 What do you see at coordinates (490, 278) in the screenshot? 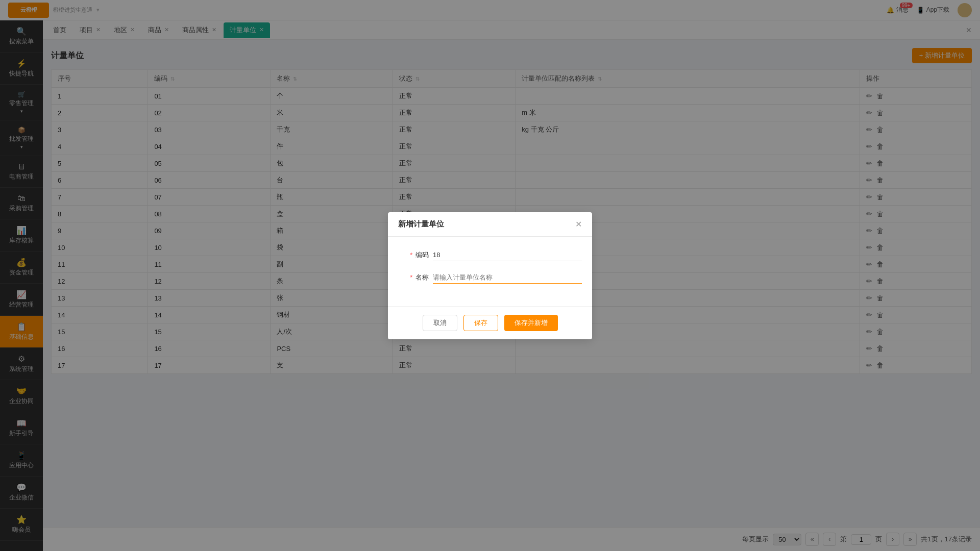
I see `form-row-name: * 名称` at bounding box center [490, 278].